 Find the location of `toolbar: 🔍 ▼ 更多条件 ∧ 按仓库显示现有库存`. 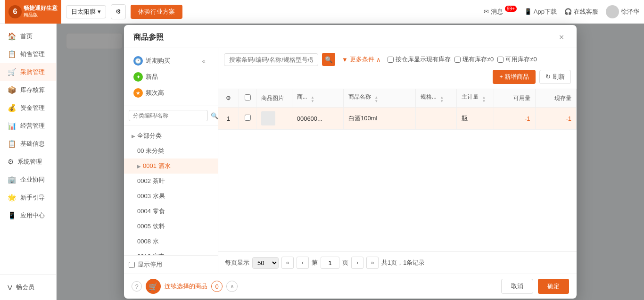

toolbar: 🔍 ▼ 更多条件 ∧ 按仓库显示现有库存 is located at coordinates (397, 69).